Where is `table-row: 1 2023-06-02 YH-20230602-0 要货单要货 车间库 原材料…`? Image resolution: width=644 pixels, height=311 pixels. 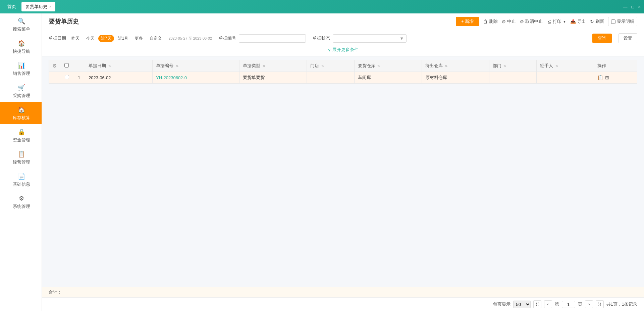 table-row: 1 2023-06-02 YH-20230602-0 要货单要货 车间库 原材料… is located at coordinates (343, 78).